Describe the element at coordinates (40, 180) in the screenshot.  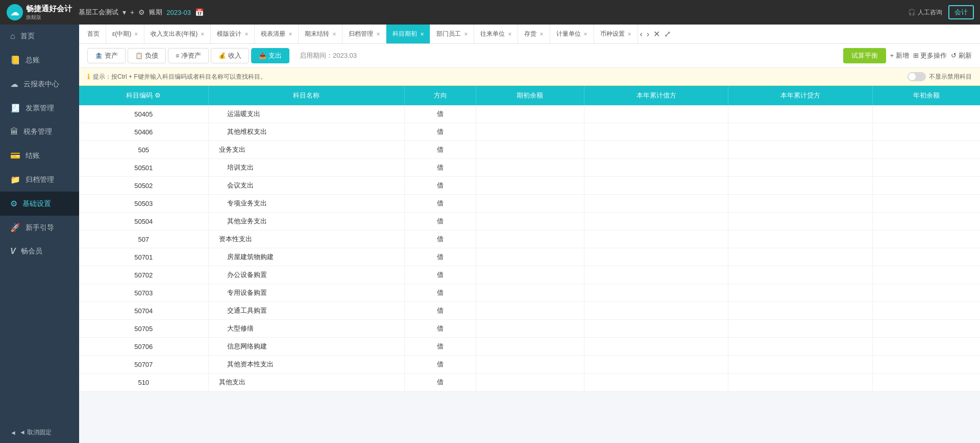
I see `sidebar-item-archive: 📁 归档管理` at that location.